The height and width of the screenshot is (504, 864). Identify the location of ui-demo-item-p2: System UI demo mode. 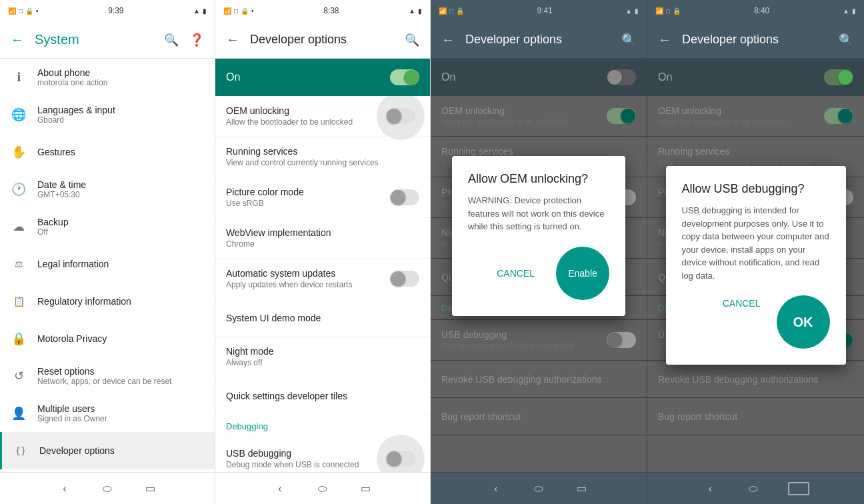
(323, 318).